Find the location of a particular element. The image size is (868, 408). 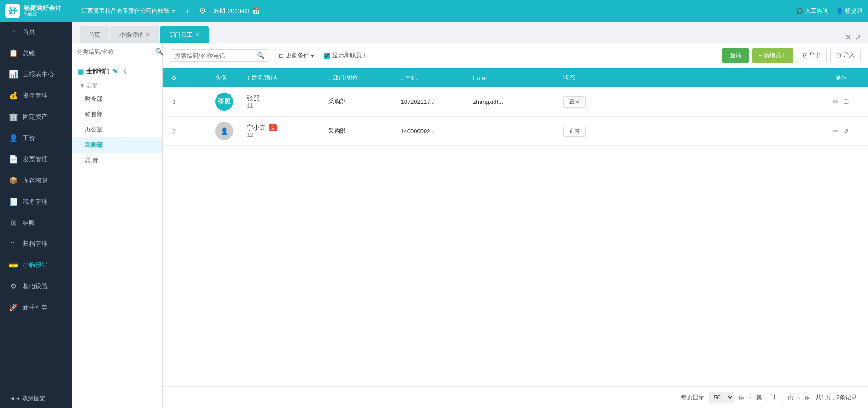

sidebar-item-funds: 💰 资金管理 is located at coordinates (36, 96).